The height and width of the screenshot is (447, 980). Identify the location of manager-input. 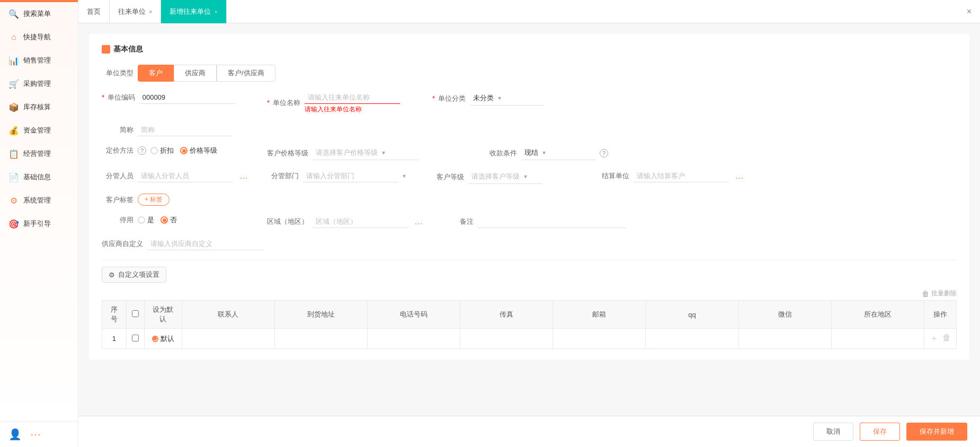
(185, 176).